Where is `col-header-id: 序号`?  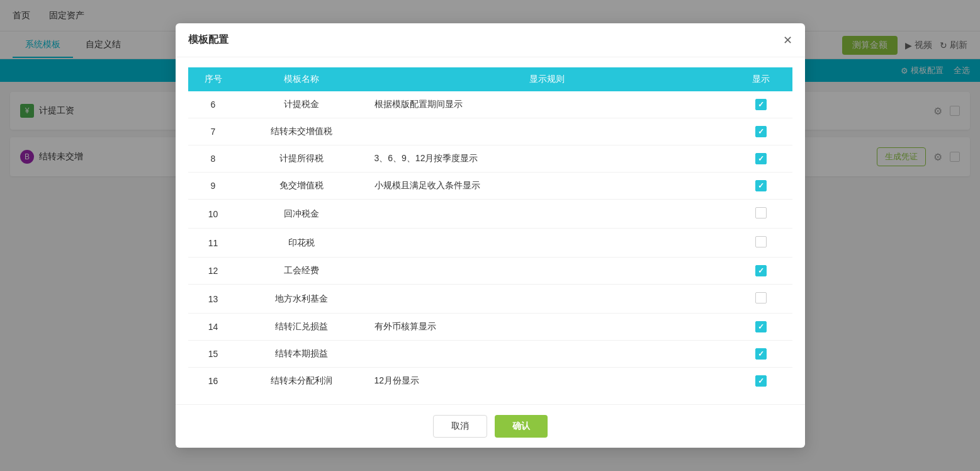 col-header-id: 序号 is located at coordinates (213, 79).